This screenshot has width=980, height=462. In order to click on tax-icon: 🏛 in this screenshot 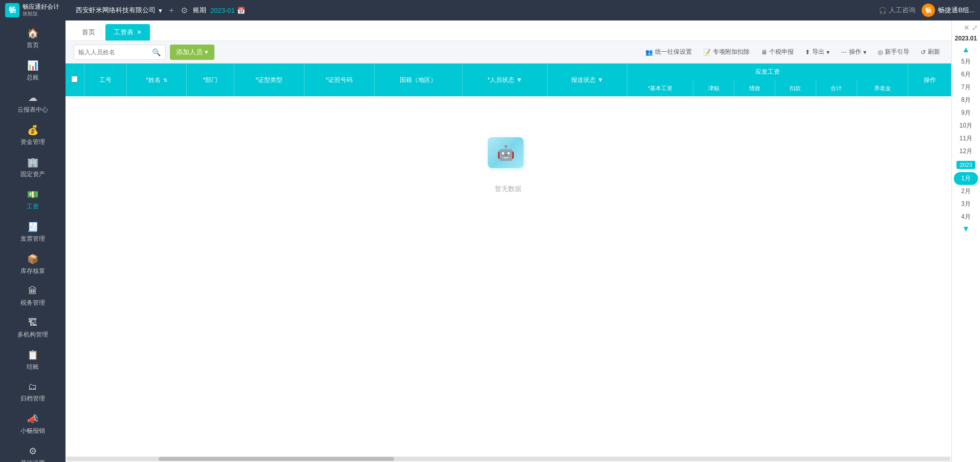, I will do `click(33, 291)`.